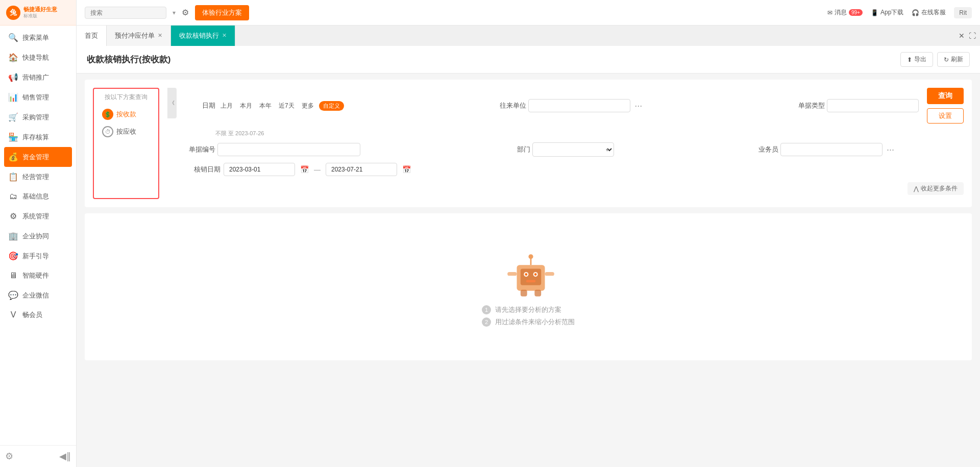 The width and height of the screenshot is (980, 467). I want to click on tab-home-label: 首页, so click(91, 36).